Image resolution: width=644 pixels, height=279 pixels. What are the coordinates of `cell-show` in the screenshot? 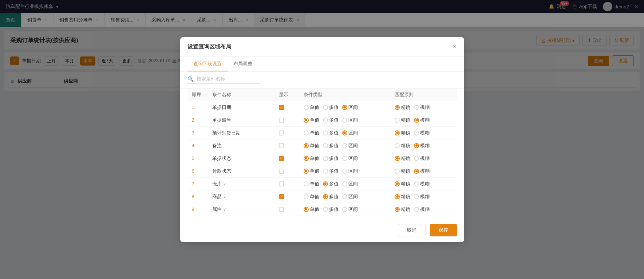 It's located at (287, 209).